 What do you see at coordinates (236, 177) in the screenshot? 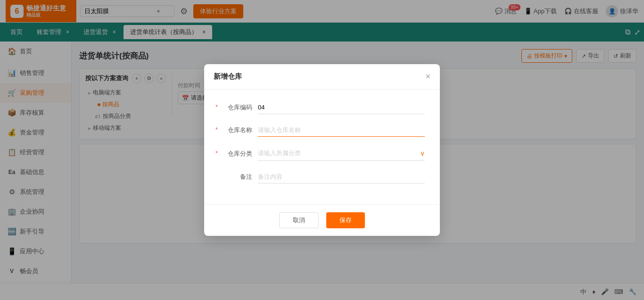
I see `note-label: 备注` at bounding box center [236, 177].